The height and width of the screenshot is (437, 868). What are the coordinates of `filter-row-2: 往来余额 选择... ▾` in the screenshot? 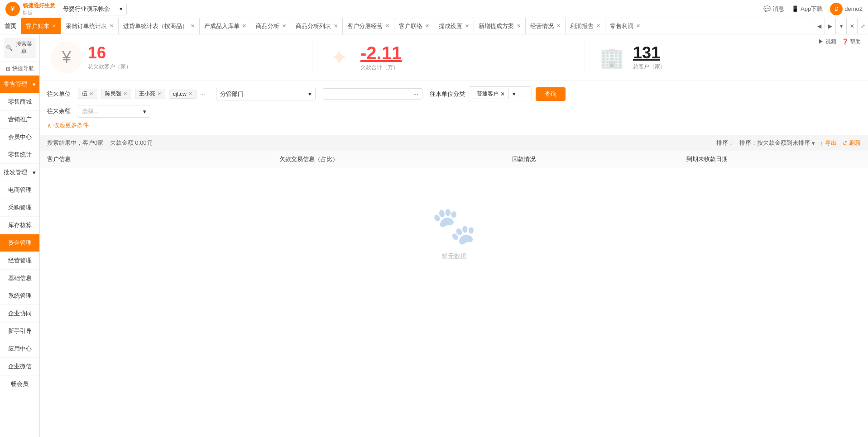 It's located at (454, 111).